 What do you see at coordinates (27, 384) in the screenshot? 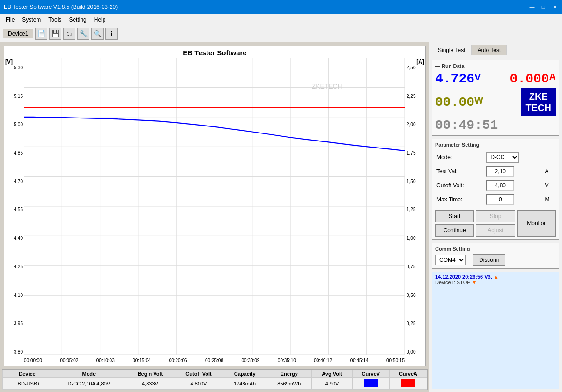
I see `cell-device: EBD-USB+` at bounding box center [27, 384].